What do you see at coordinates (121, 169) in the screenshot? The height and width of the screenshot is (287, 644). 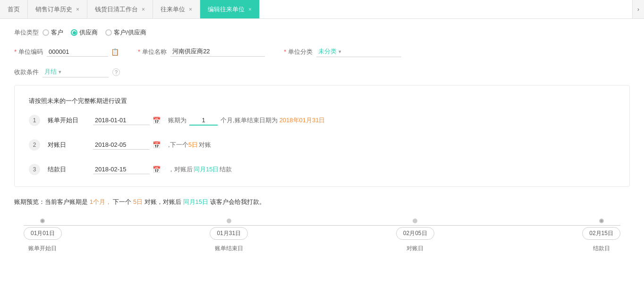 I see `step-3-date-input` at bounding box center [121, 169].